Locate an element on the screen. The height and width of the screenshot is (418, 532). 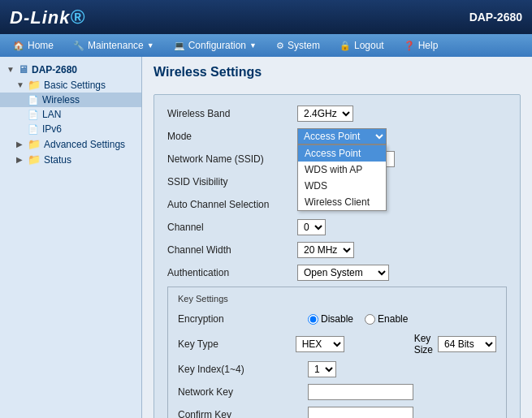
maintenance-chevron-icon: ▼ is located at coordinates (151, 45).